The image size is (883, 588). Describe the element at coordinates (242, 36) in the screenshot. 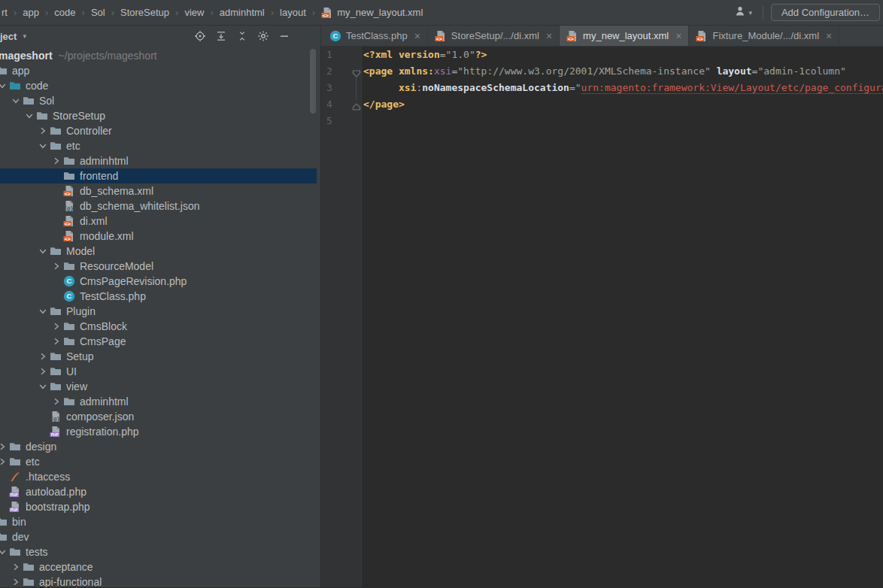

I see `collapse-all-icon` at that location.